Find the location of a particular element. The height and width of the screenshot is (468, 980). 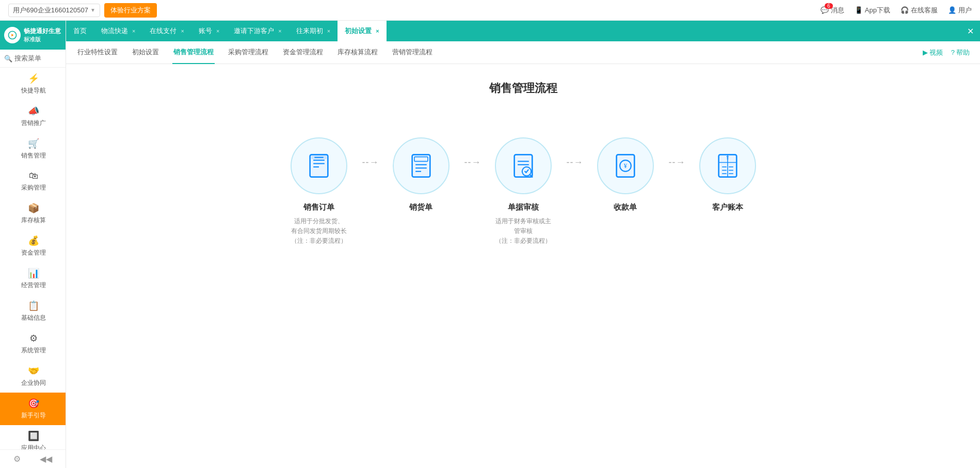

sub-tab-inventory-flow: 库存核算流程 is located at coordinates (358, 53).